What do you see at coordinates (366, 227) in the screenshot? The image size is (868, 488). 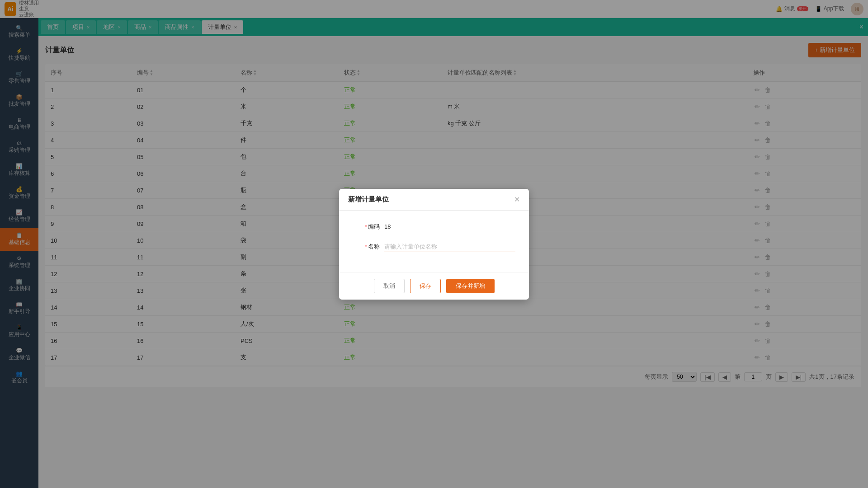 I see `code-label: *编码` at bounding box center [366, 227].